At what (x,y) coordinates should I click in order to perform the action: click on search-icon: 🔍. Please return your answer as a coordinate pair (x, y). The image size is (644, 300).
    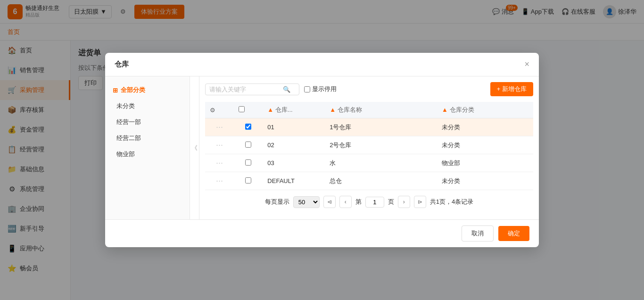
    Looking at the image, I should click on (287, 90).